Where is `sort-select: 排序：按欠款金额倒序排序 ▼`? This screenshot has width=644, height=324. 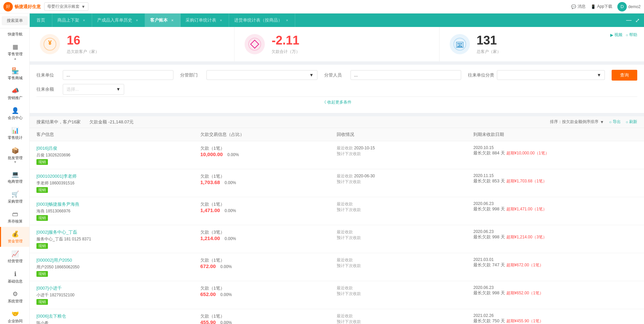
sort-select: 排序：按欠款金额倒序排序 ▼ is located at coordinates (577, 122).